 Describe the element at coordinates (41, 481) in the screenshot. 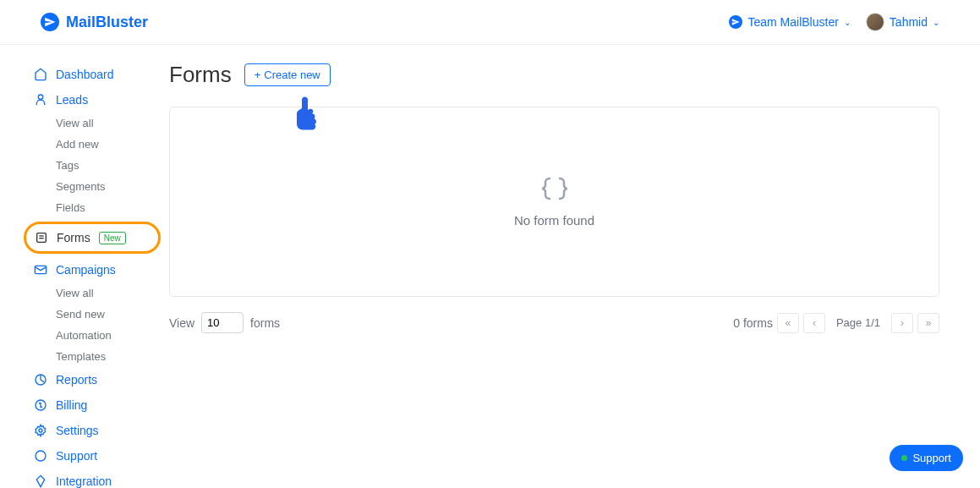

I see `diamond-icon` at that location.